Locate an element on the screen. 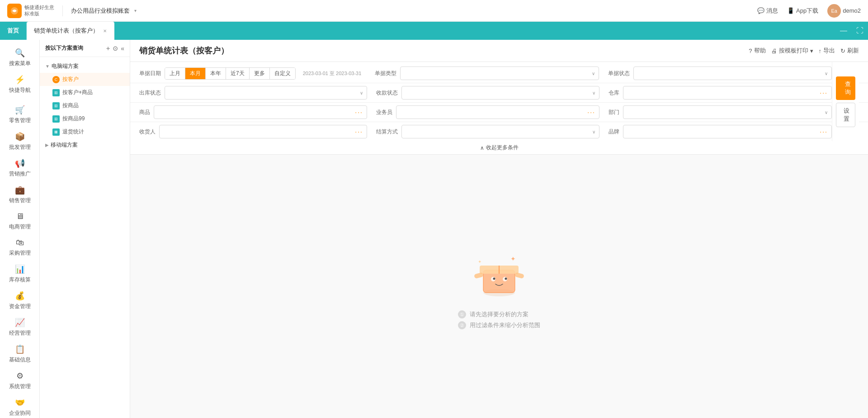  sidebar-item-sales: 💼 销售管理 is located at coordinates (20, 195).